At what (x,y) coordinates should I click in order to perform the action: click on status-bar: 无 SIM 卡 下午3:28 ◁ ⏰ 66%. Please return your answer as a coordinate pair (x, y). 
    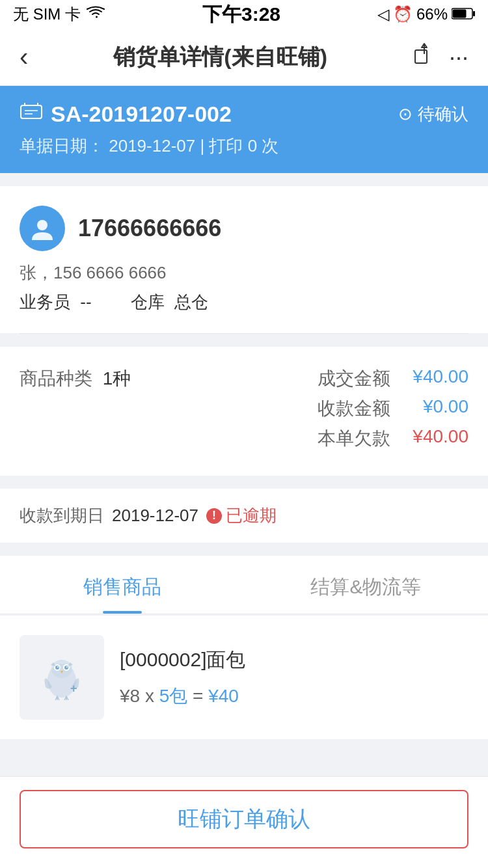
    Looking at the image, I should click on (244, 14).